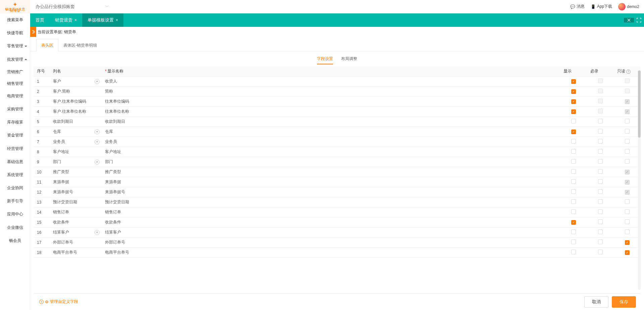 This screenshot has height=310, width=644. Describe the element at coordinates (331, 112) in the screenshot. I see `cell-display-name: 往来单位名称` at that location.